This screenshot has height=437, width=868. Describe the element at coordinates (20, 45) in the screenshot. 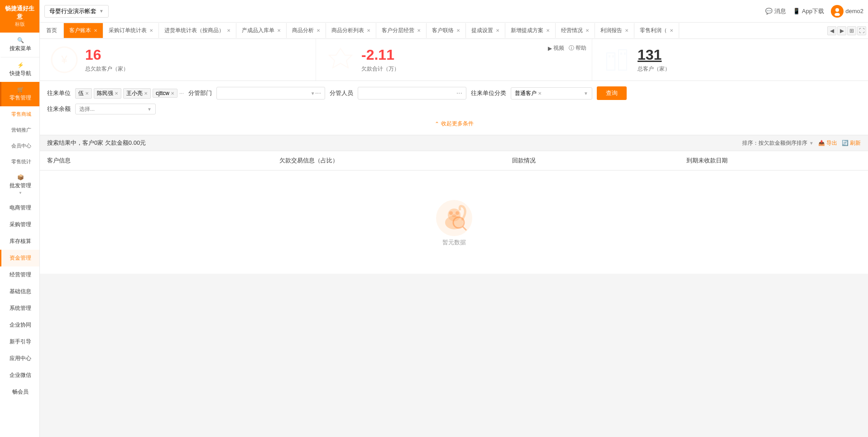

I see `sidebar-item-search: 🔍 搜索菜单` at that location.